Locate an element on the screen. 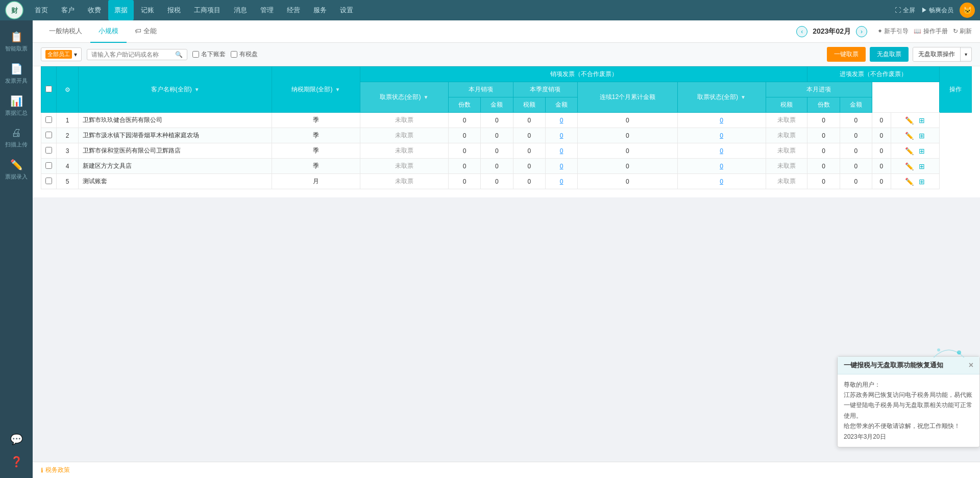  period-prev-btn: ‹ is located at coordinates (802, 32).